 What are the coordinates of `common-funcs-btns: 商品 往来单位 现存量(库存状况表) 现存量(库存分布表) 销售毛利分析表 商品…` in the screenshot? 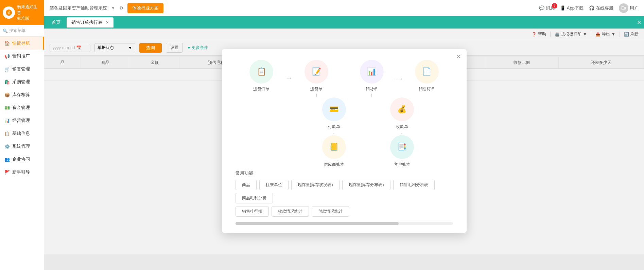 It's located at (344, 192).